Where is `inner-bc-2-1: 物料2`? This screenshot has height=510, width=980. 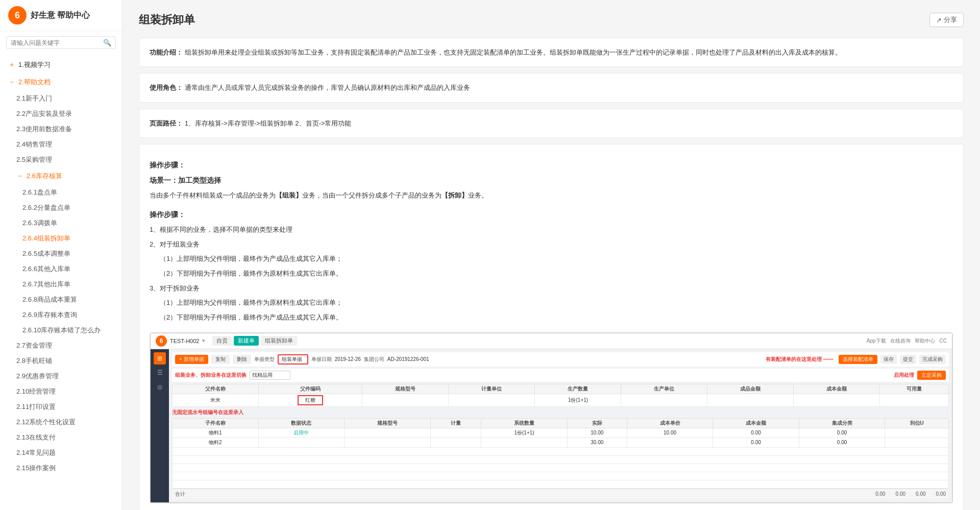
inner-bc-2-1: 物料2 is located at coordinates (215, 442).